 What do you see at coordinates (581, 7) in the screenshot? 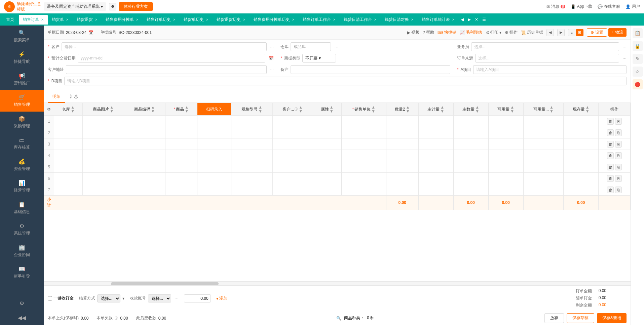
I see `app-download-btn: 📱 App下载` at bounding box center [581, 7].